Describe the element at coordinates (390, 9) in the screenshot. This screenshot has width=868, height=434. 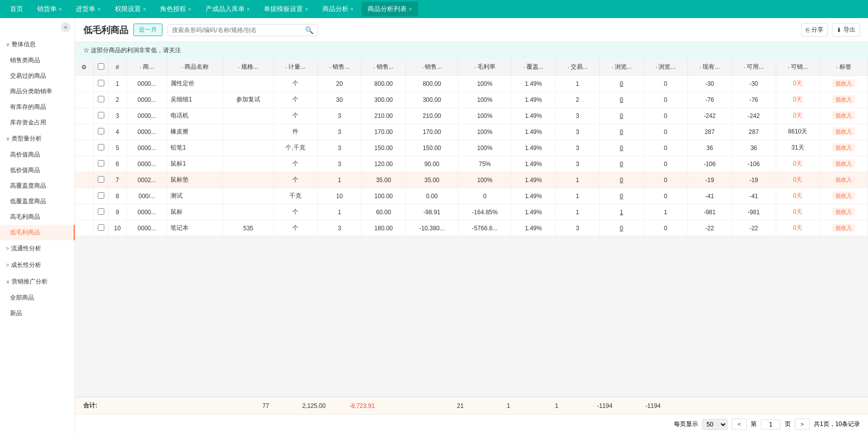
I see `nav-item-商品分析列表: 商品分析列表×` at that location.